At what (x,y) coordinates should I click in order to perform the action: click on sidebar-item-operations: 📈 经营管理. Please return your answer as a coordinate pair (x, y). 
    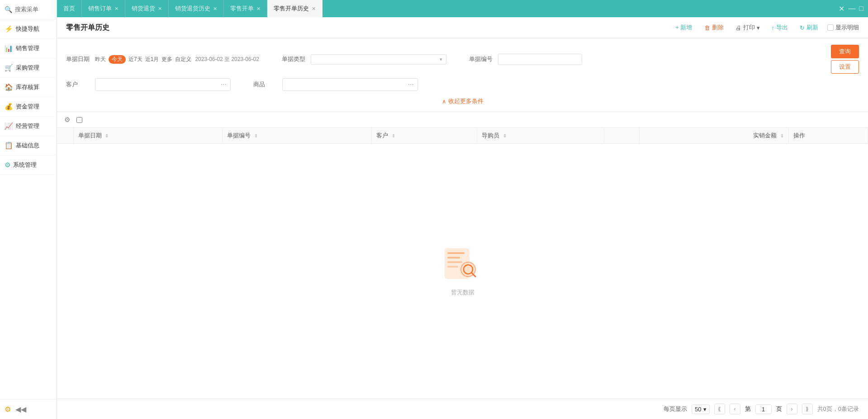
    Looking at the image, I should click on (28, 127).